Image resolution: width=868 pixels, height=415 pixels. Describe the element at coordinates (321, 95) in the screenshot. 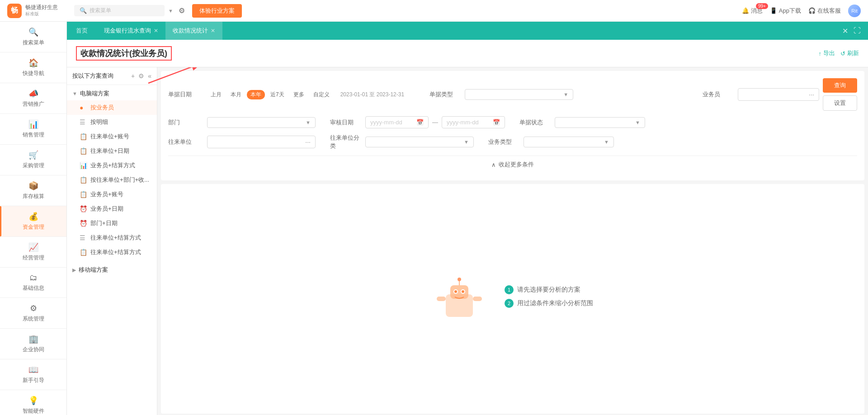

I see `date-tab-custom: 自定义` at that location.